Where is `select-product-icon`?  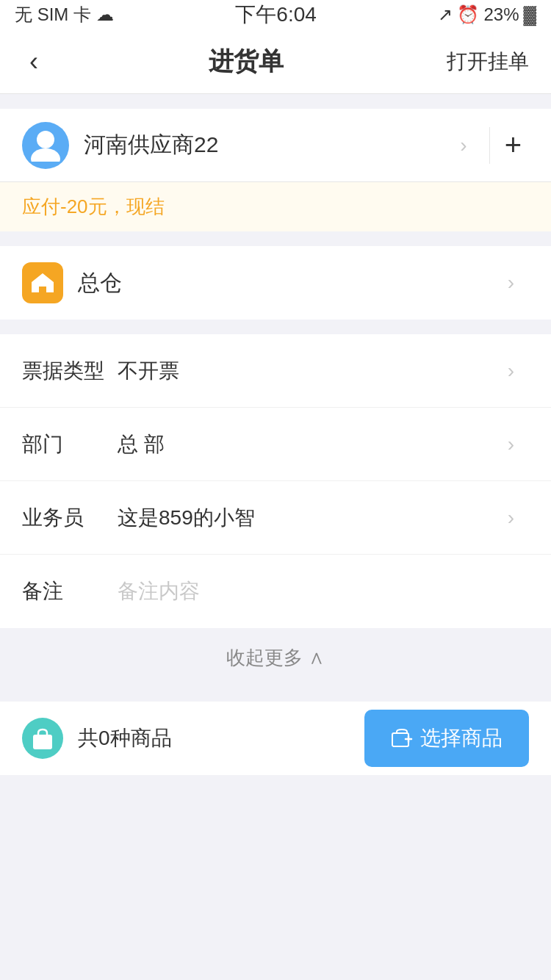
select-product-icon is located at coordinates (402, 738).